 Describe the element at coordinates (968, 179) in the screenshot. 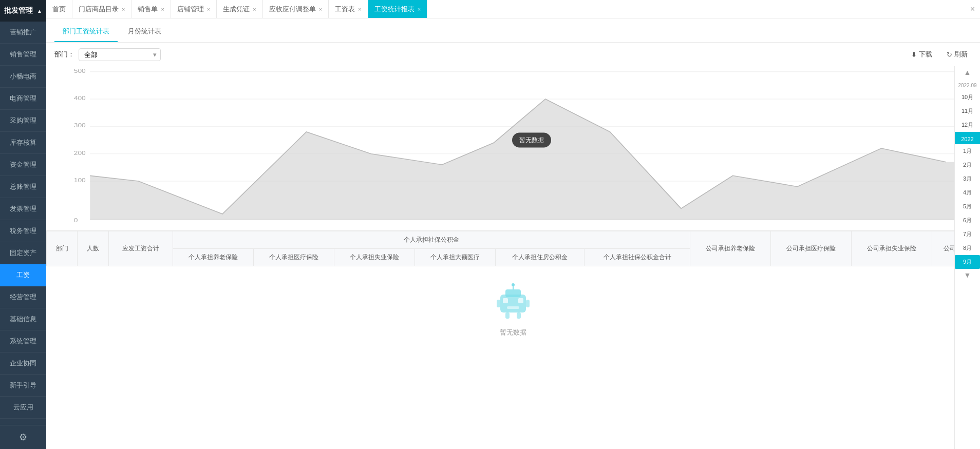

I see `date-month-3: 3月` at that location.